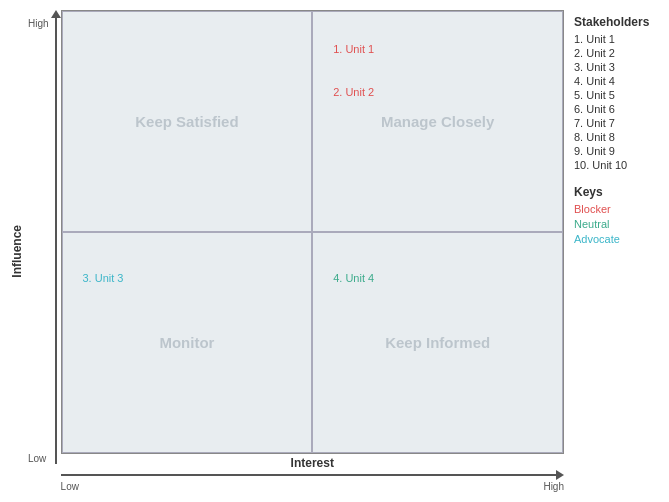  I want to click on sidebar-unit6: 6. Unit 6, so click(619, 109).